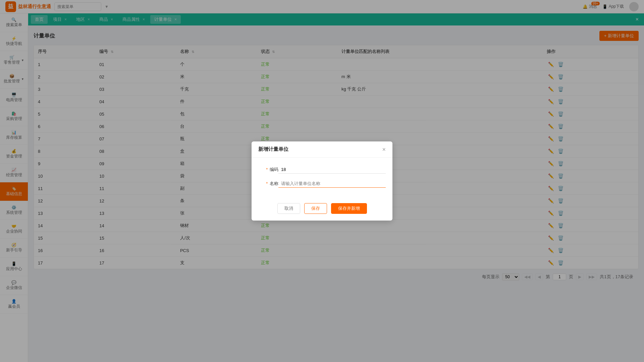 The height and width of the screenshot is (362, 644). Describe the element at coordinates (268, 170) in the screenshot. I see `code-label: * 编码` at that location.